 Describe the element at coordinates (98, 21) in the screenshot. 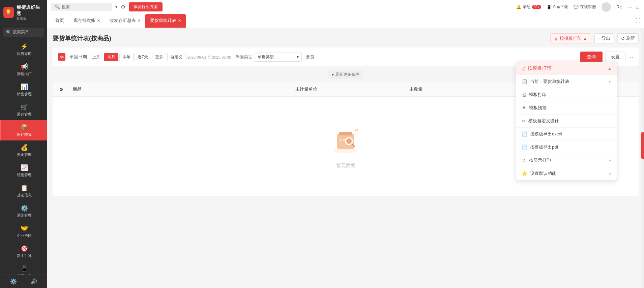

I see `tab-inventory-batch-close: ✕` at that location.